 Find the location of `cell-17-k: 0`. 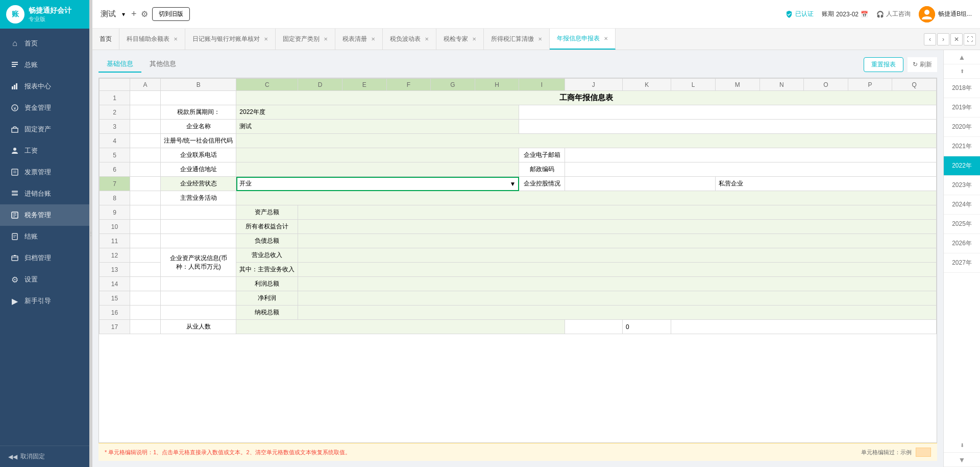

cell-17-k: 0 is located at coordinates (646, 327).